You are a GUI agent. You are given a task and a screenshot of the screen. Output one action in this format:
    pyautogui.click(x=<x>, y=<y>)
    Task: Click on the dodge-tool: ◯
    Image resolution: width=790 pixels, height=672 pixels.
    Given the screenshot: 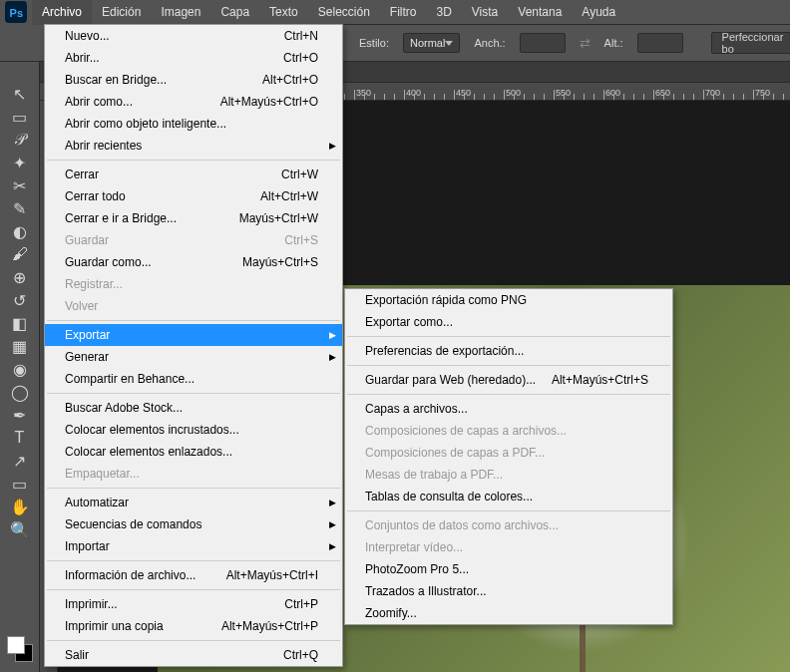 What is the action you would take?
    pyautogui.click(x=20, y=392)
    